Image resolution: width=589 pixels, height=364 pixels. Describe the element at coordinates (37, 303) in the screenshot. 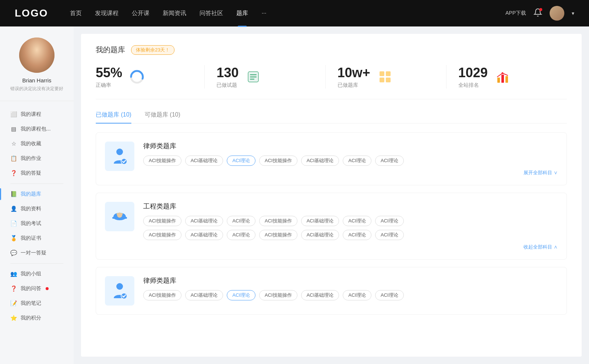

I see `sidebar-item-my-notes: 📝 我的笔记` at that location.